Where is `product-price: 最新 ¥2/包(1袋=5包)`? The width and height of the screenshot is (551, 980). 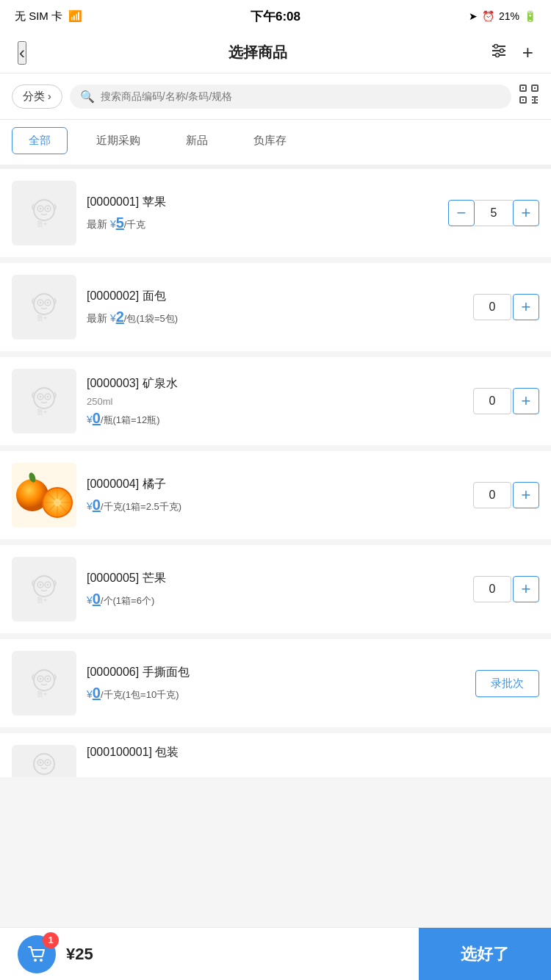
product-price: 最新 ¥2/包(1袋=5包) is located at coordinates (275, 317).